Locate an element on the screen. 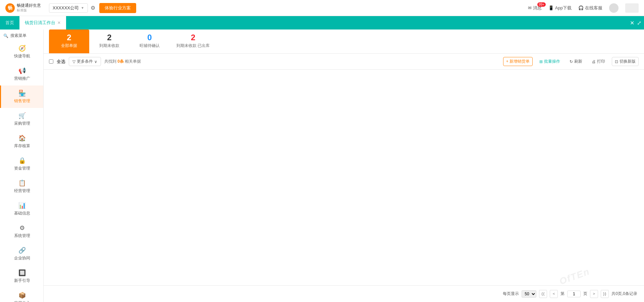  tab-home-label: 首页 is located at coordinates (10, 23).